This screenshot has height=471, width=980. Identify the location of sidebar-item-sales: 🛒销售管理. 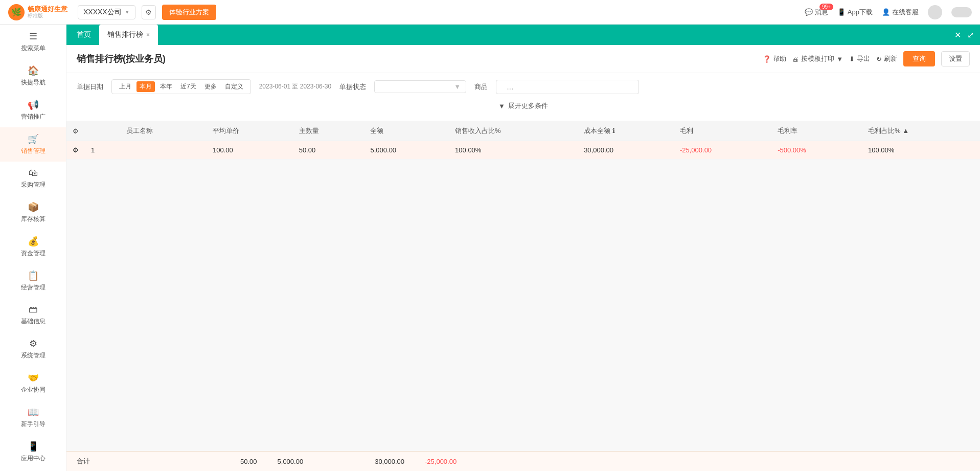
(33, 144).